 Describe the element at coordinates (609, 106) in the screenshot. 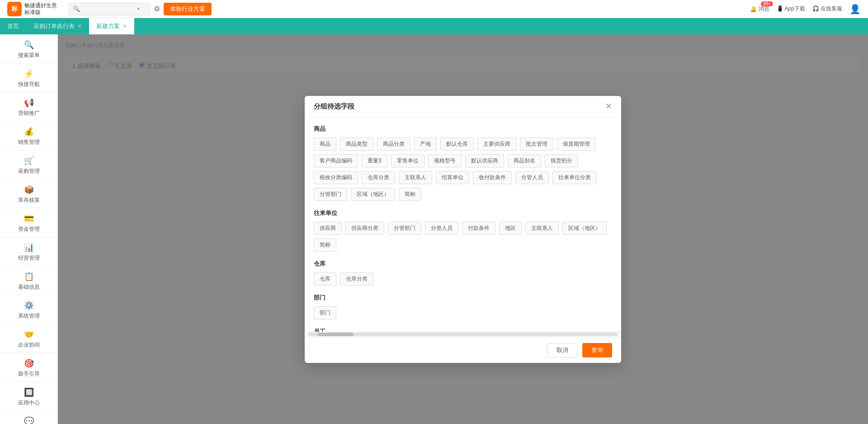

I see `modal-close-button: ✕` at that location.